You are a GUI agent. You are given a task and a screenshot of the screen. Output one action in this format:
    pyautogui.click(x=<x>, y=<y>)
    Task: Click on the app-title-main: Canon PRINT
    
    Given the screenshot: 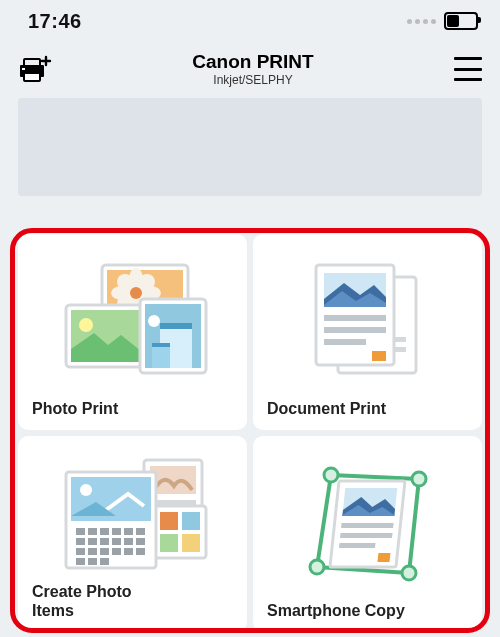 What is the action you would take?
    pyautogui.click(x=252, y=62)
    